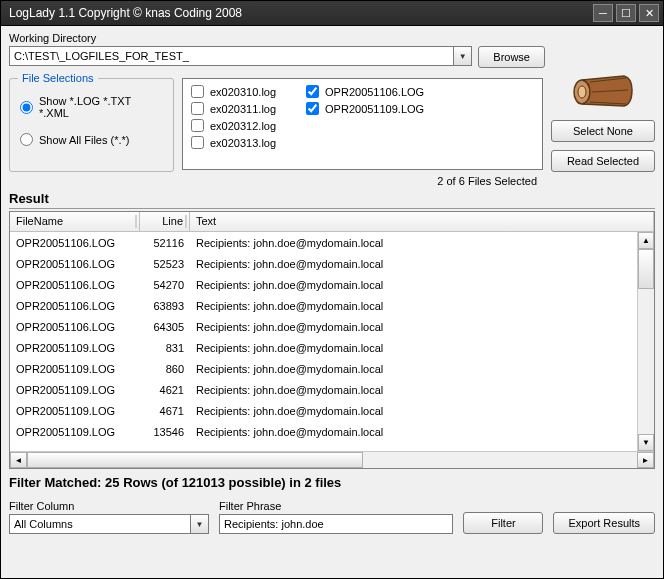 Image resolution: width=664 pixels, height=579 pixels. I want to click on minimize-button: ─, so click(603, 13).